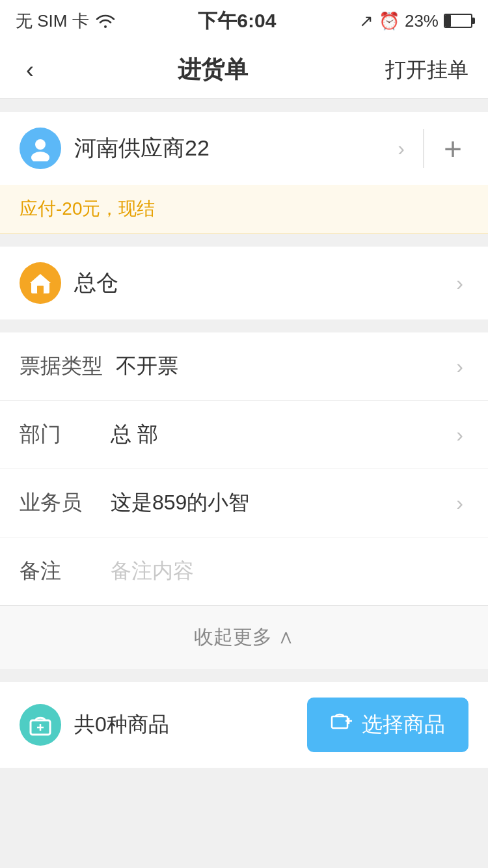 The height and width of the screenshot is (868, 488). What do you see at coordinates (389, 21) in the screenshot?
I see `alarm-icon: ⏰` at bounding box center [389, 21].